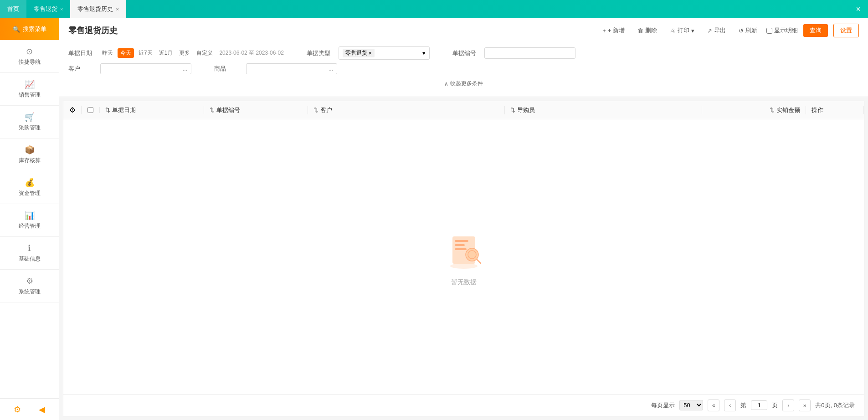  What do you see at coordinates (72, 110) in the screenshot?
I see `th-settings: ⚙` at bounding box center [72, 110].